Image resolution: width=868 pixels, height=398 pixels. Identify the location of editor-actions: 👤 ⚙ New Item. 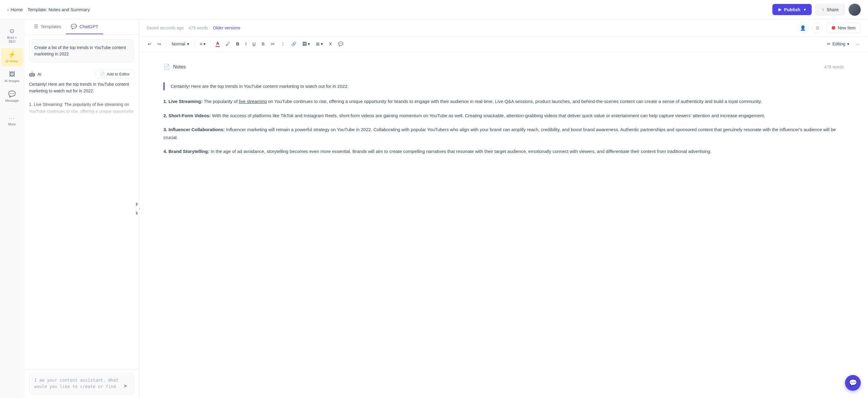
(829, 28).